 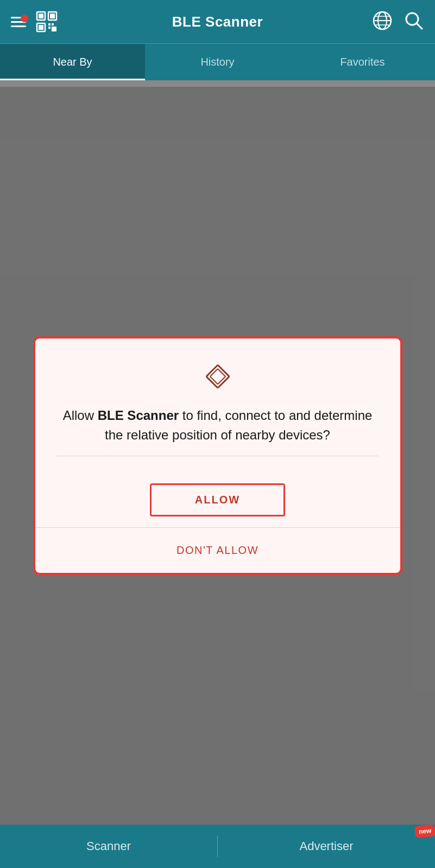 What do you see at coordinates (47, 22) in the screenshot?
I see `qr-code-button` at bounding box center [47, 22].